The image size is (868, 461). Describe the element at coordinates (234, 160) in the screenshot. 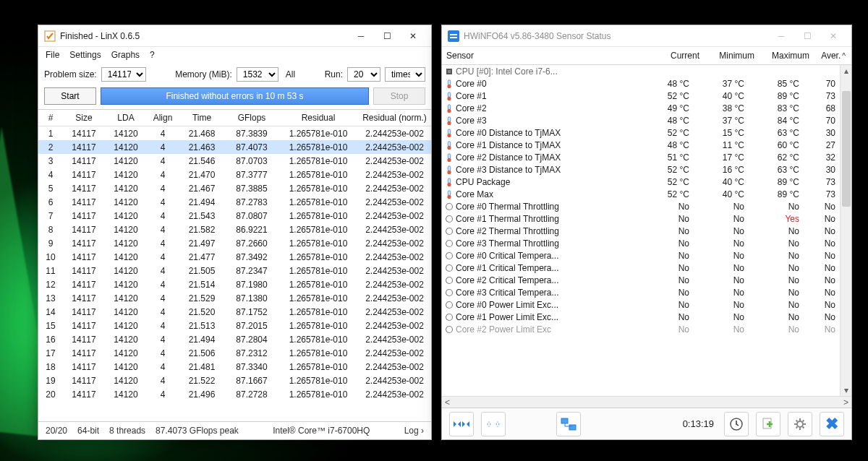

I see `linx-result-row: 31411714120421.54687.07031.265781e-0102.…` at that location.